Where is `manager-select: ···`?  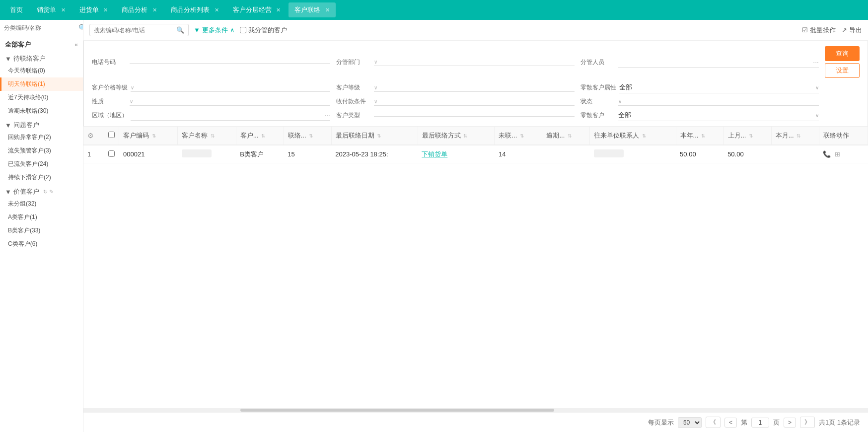 manager-select: ··· is located at coordinates (719, 63).